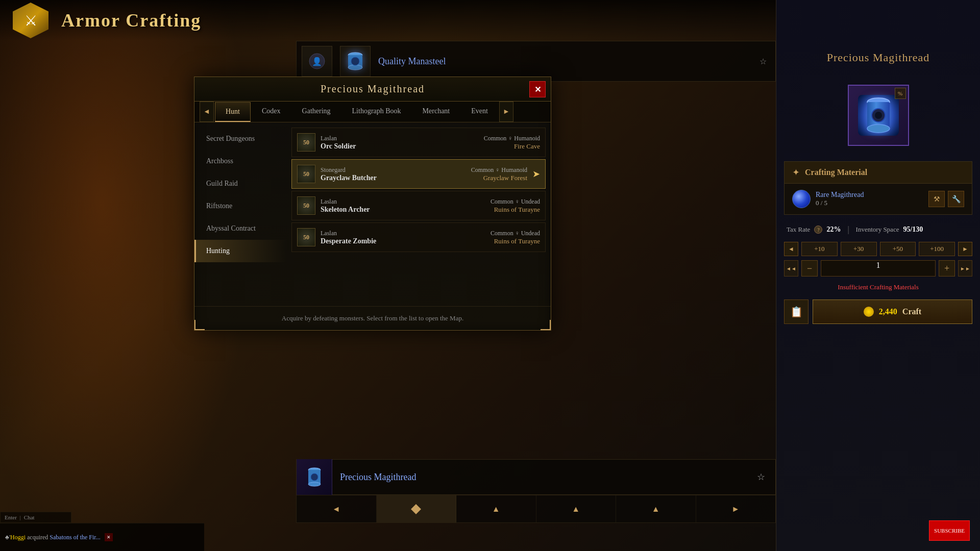  What do you see at coordinates (878, 312) in the screenshot?
I see `craft-row: 📋 2,440 Craft` at bounding box center [878, 312].